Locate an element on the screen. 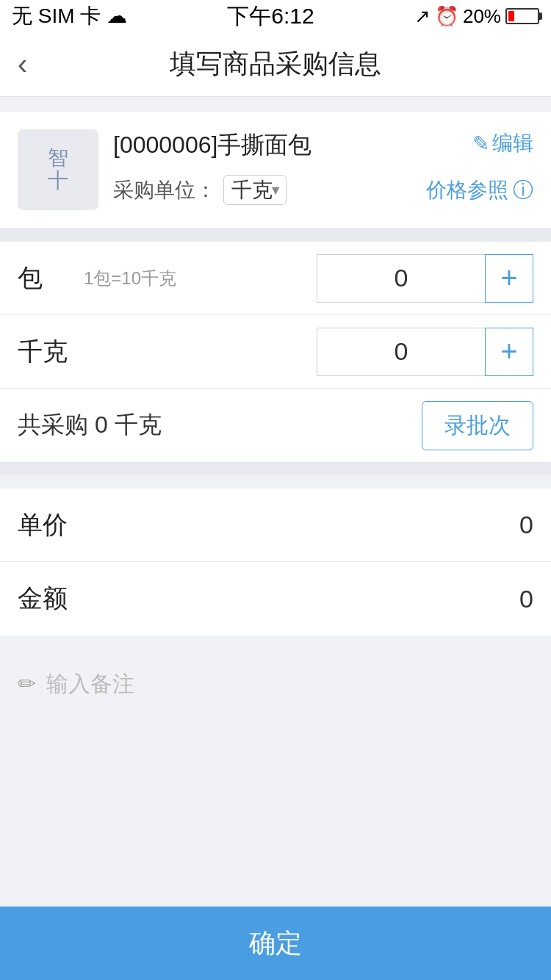  confirm-label: 确定 is located at coordinates (276, 943).